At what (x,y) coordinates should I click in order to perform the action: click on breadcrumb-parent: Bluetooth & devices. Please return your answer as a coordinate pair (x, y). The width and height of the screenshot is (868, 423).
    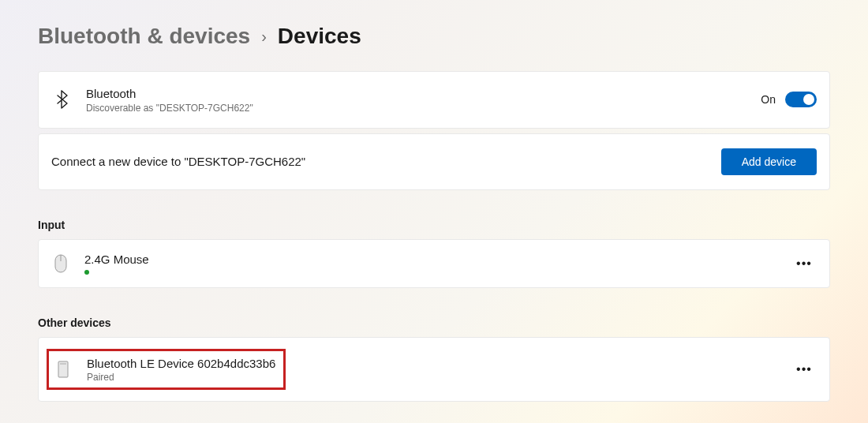
    Looking at the image, I should click on (144, 36).